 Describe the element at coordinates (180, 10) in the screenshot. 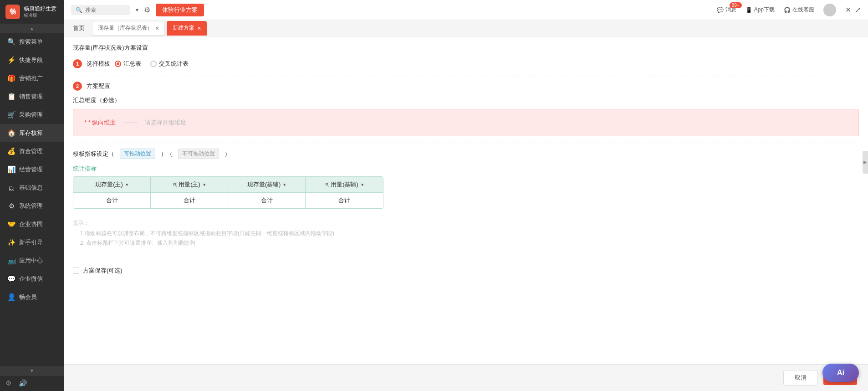

I see `trial-btn: 体验行业方案` at that location.